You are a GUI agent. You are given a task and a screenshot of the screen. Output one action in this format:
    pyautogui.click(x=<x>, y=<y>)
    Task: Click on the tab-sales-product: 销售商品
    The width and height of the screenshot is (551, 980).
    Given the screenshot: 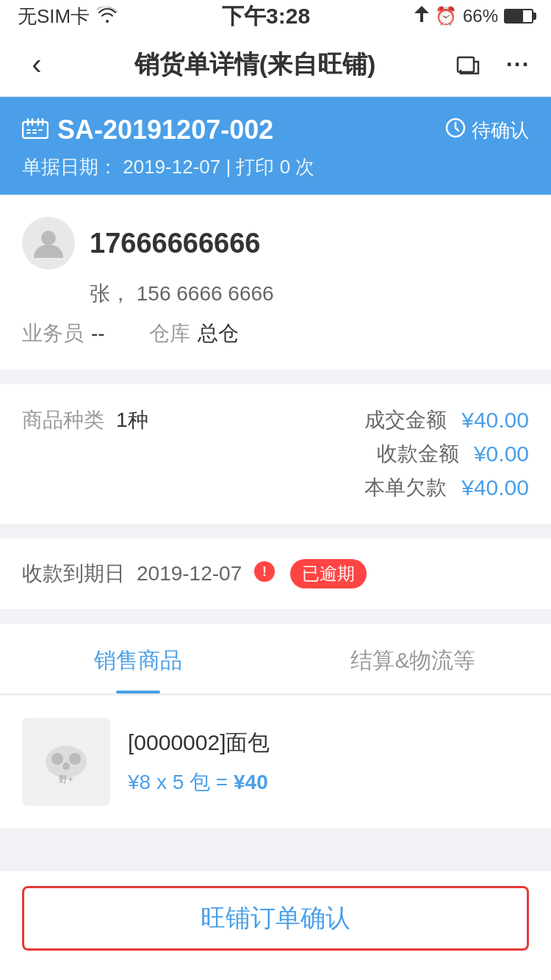 What is the action you would take?
    pyautogui.click(x=138, y=658)
    